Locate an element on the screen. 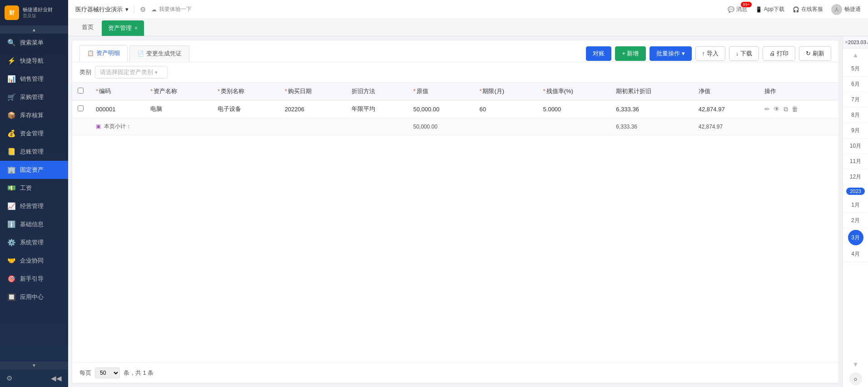 The height and width of the screenshot is (387, 868). year-badge-2023: 2023 is located at coordinates (855, 191).